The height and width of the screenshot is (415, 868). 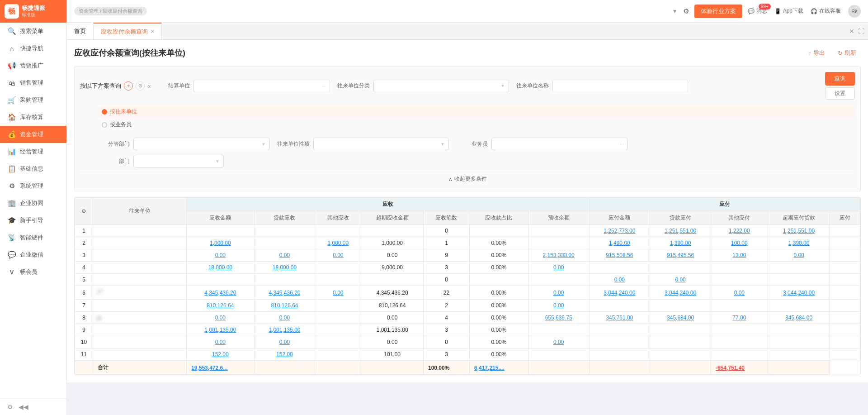 I want to click on receivable-amount: 18,000.00, so click(x=221, y=268).